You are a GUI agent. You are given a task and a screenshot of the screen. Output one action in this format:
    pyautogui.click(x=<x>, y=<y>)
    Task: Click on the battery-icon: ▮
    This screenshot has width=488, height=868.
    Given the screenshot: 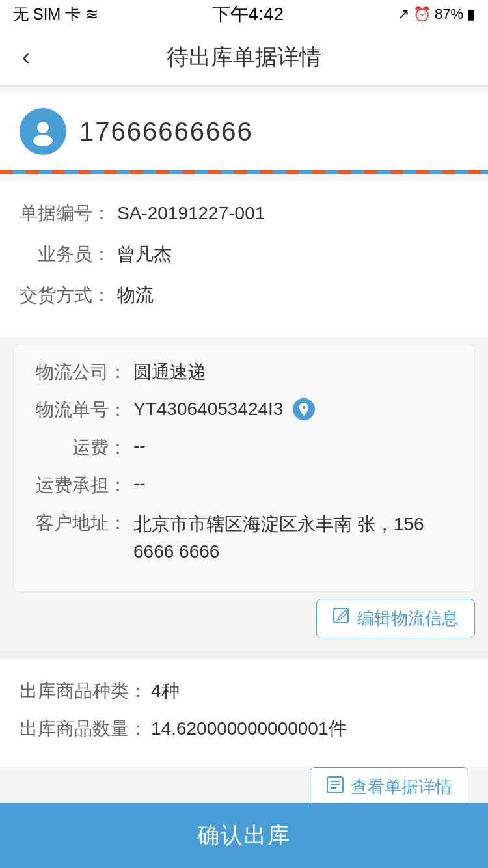 What is the action you would take?
    pyautogui.click(x=471, y=14)
    